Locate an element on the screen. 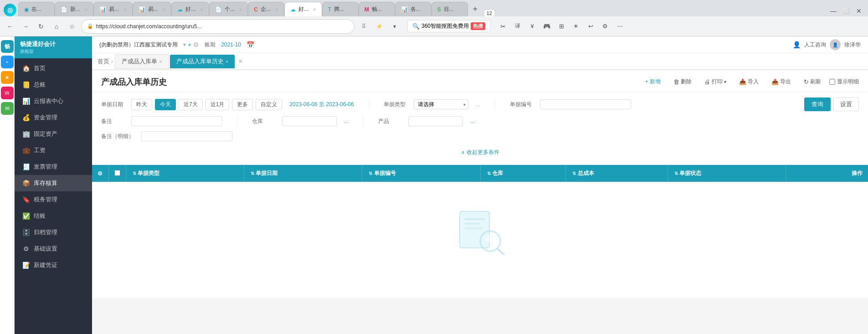  col-header-cost: ⇅ 总成本 is located at coordinates (617, 173).